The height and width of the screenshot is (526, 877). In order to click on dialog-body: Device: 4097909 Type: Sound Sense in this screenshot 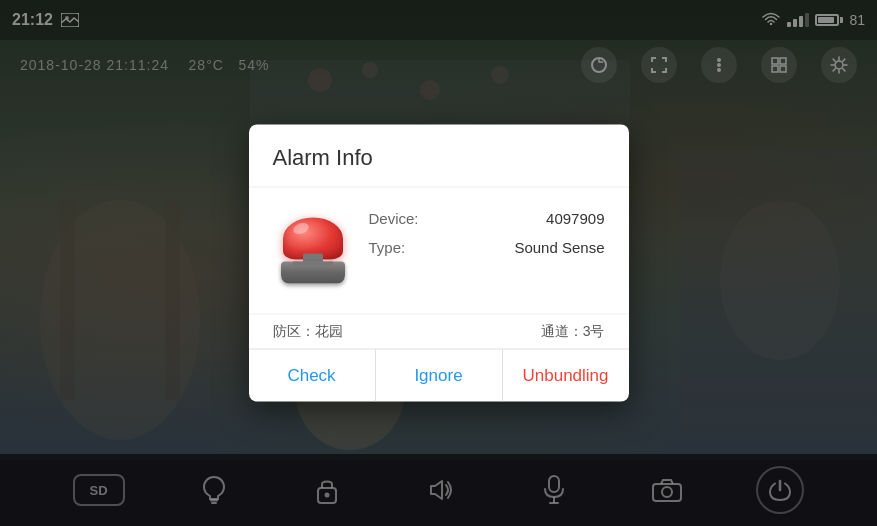, I will do `click(439, 251)`.